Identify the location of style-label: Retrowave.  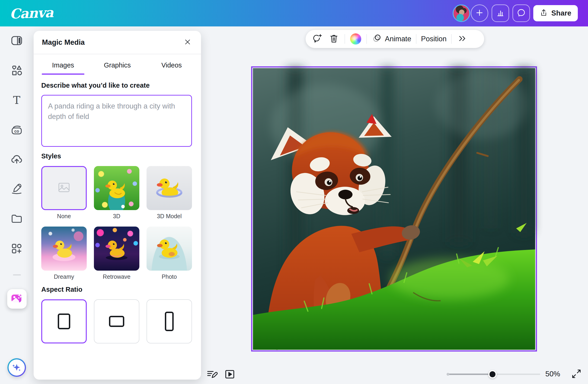
(117, 277).